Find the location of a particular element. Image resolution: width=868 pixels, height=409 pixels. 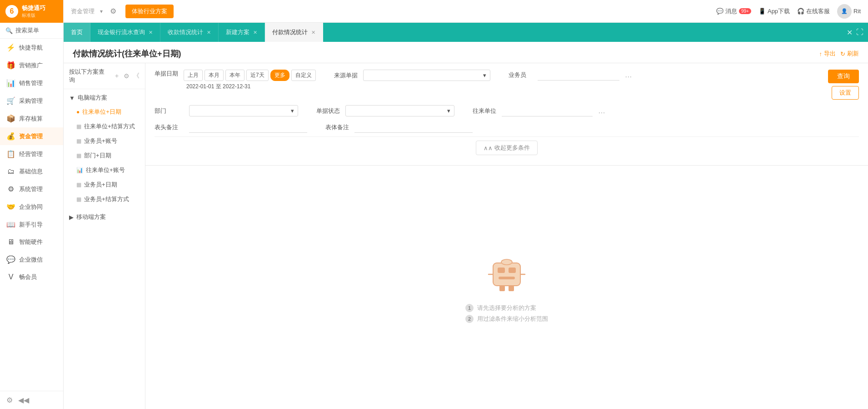

purchase-icon: 🛒 is located at coordinates (11, 101).